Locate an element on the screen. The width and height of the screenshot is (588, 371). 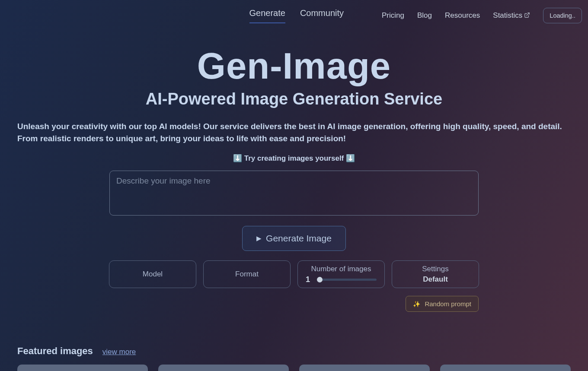
num-images-label: Number of images is located at coordinates (342, 269).